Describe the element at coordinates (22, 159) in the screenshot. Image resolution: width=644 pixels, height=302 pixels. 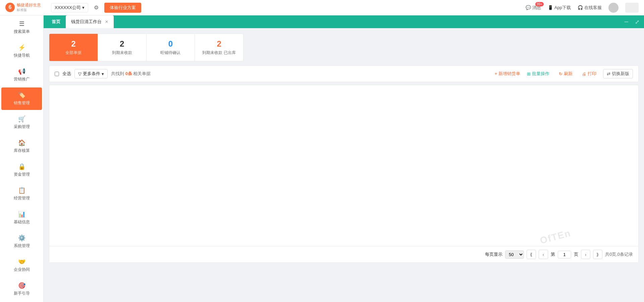
I see `sidebar: ☰ 搜索菜单 ⚡ 快捷导航 📢 营销推广 🏷️ 销售管理 🛒 采购管理 🏠 库存…` at that location.